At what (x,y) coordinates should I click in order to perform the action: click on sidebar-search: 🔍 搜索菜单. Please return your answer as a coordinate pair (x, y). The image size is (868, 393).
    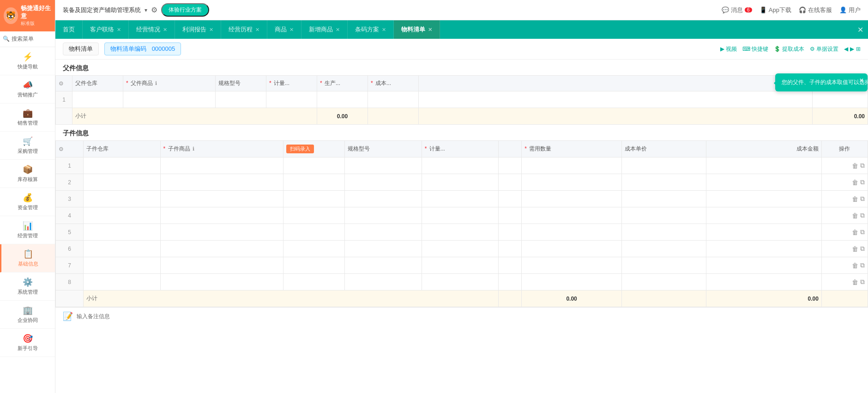
    Looking at the image, I should click on (28, 39).